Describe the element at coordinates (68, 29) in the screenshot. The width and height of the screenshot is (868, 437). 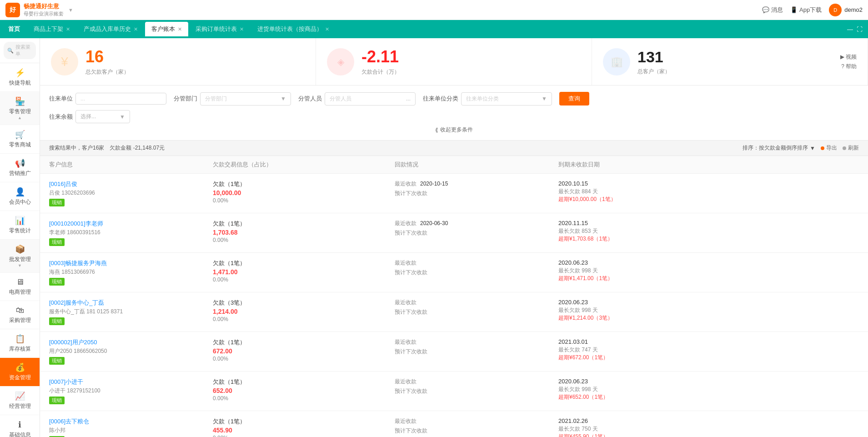
I see `tab-product-shelf-close: ✕` at that location.